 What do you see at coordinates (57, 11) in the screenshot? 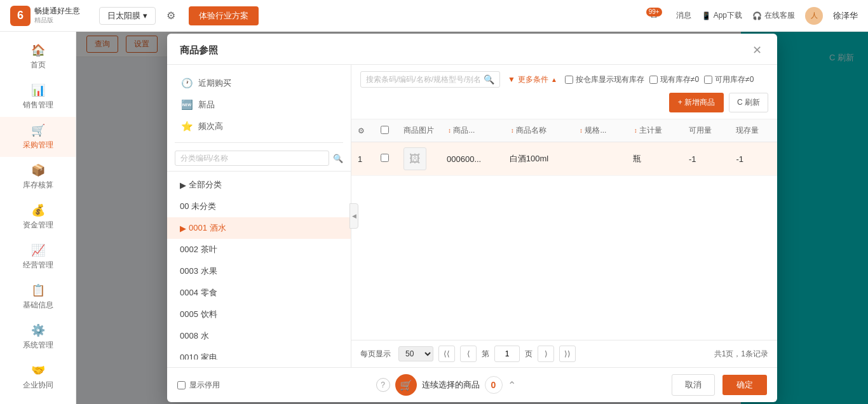
I see `app-name: 畅捷通好生意` at bounding box center [57, 11].